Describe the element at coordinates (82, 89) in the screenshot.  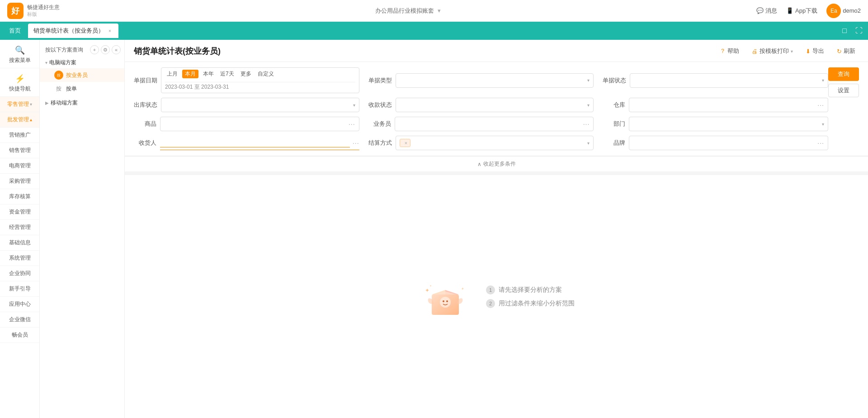
I see `tree-child-by-order: 按 按单` at that location.